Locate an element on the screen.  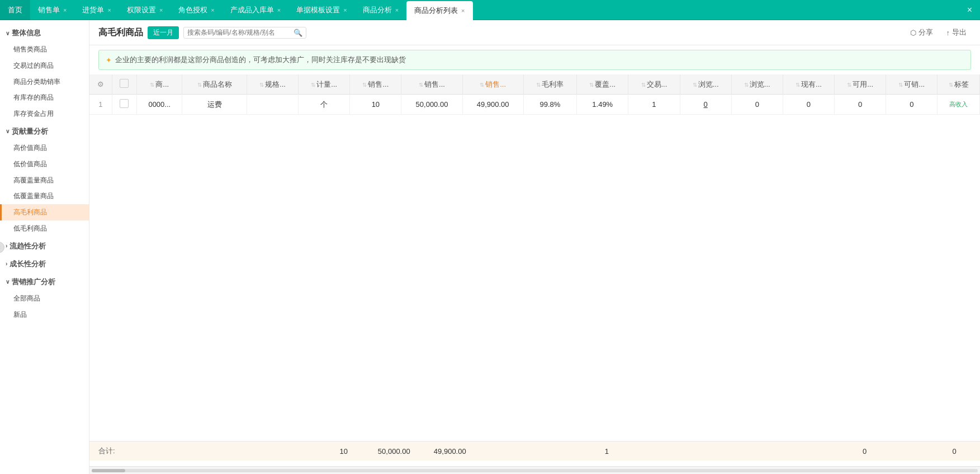
cell-checkbox is located at coordinates (124, 105).